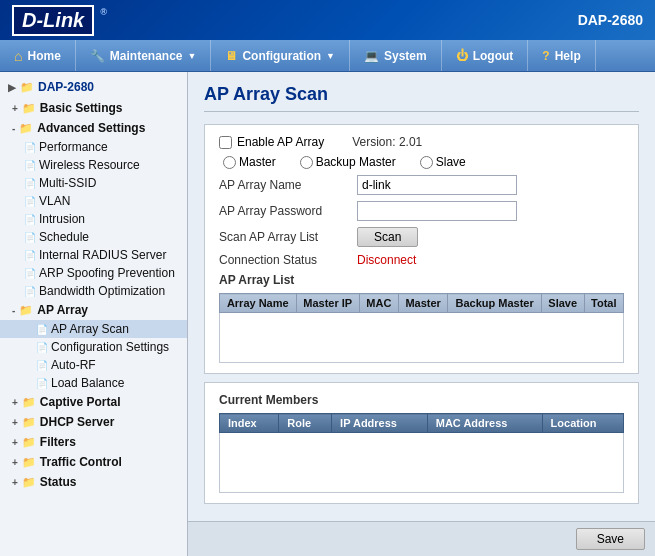  What do you see at coordinates (328, 20) in the screenshot?
I see `header: D-Link ® DAP-2680` at bounding box center [328, 20].